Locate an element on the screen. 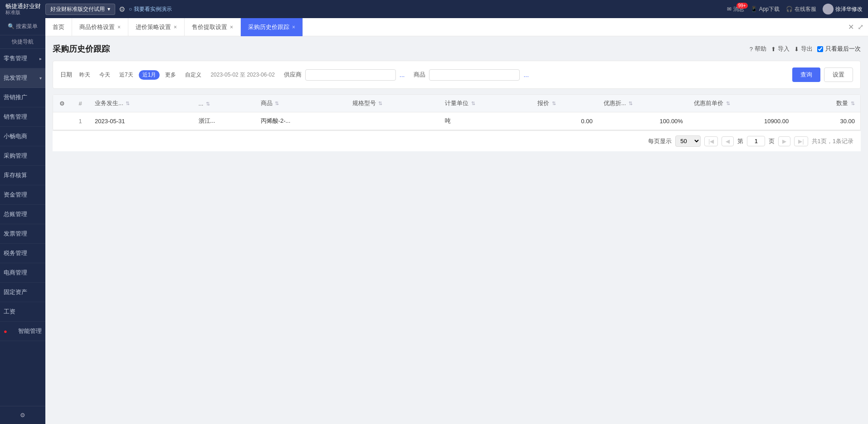 This screenshot has height=424, width=868. cell-quantity: 30.00 is located at coordinates (827, 121).